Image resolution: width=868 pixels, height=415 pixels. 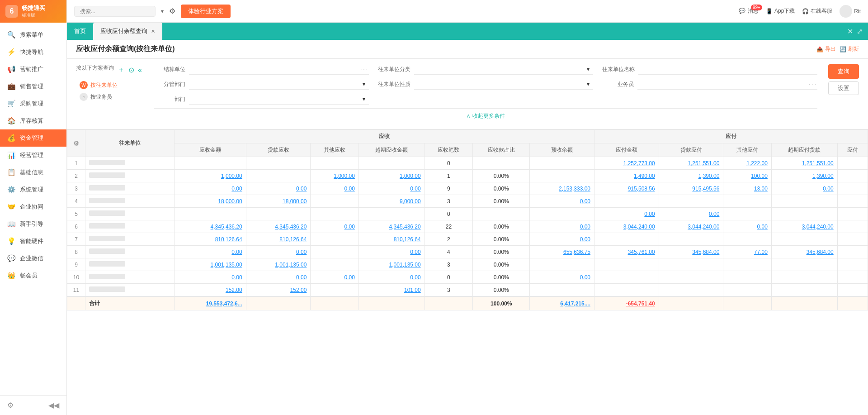 I want to click on lwdwmc-input, so click(x=728, y=70).